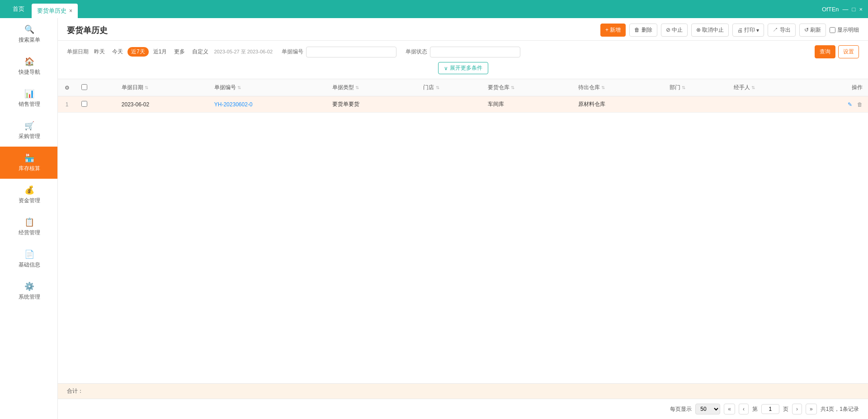 The height and width of the screenshot is (419, 868). I want to click on th-pending-warehouse: 待出仓库 ⇅, so click(618, 88).